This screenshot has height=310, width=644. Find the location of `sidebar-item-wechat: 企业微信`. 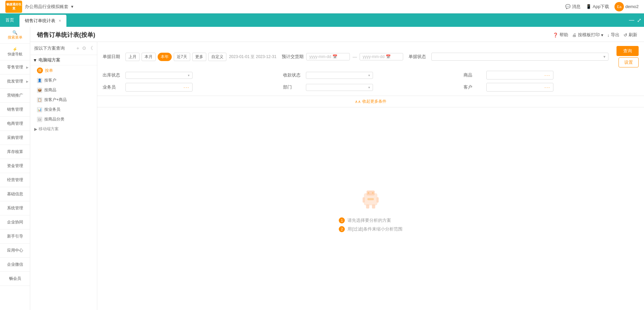

sidebar-item-wechat: 企业微信 is located at coordinates (15, 265).